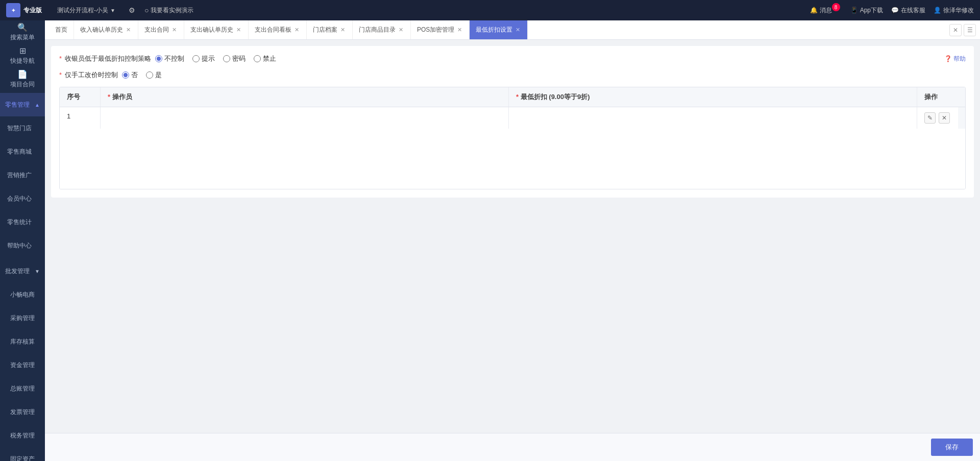  I want to click on sidebar-item-fixed-assets: 固定资产, so click(22, 454).